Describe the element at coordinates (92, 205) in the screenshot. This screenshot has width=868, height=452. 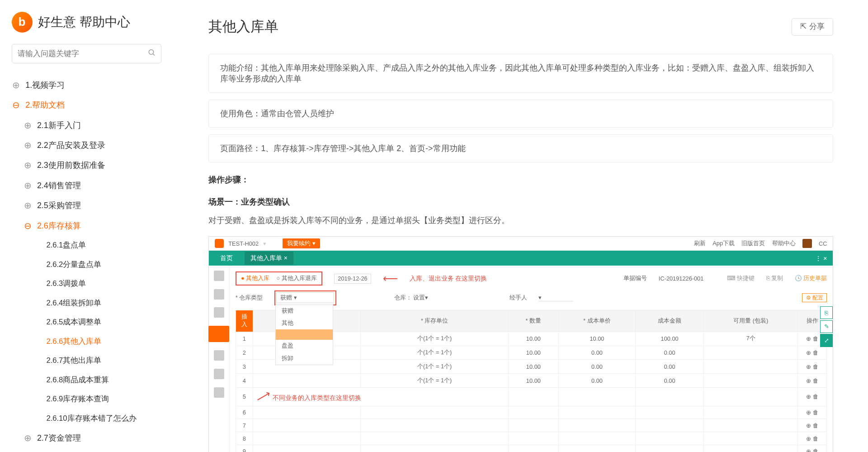
I see `nav-purchase: ⊕2.5采购管理` at that location.